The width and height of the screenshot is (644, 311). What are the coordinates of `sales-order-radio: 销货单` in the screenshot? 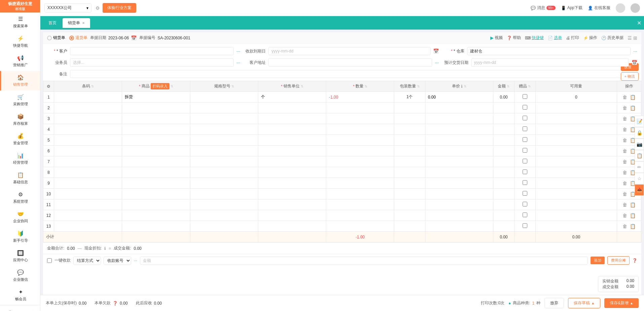 It's located at (56, 38).